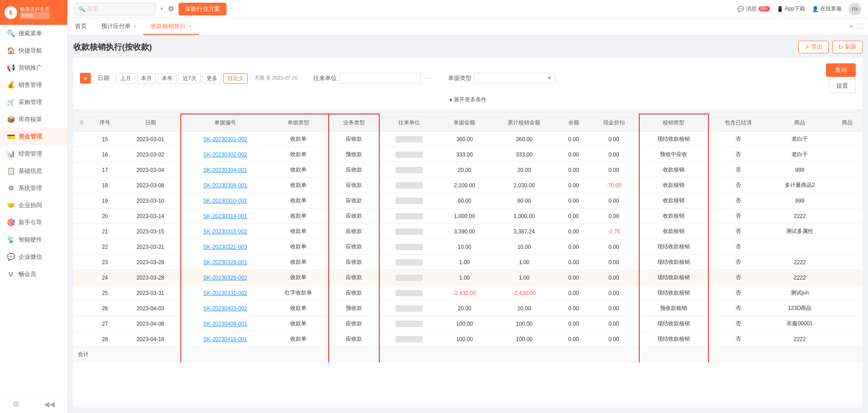 Image resolution: width=868 pixels, height=413 pixels. What do you see at coordinates (468, 355) in the screenshot?
I see `table-footer-row: 合计` at bounding box center [468, 355].